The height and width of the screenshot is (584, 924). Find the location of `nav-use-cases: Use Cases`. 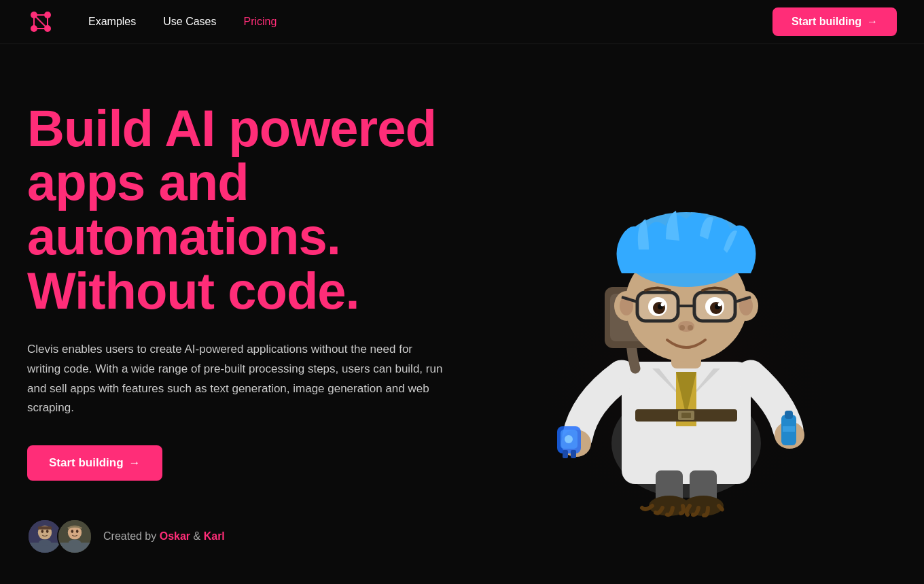

nav-use-cases: Use Cases is located at coordinates (190, 22).